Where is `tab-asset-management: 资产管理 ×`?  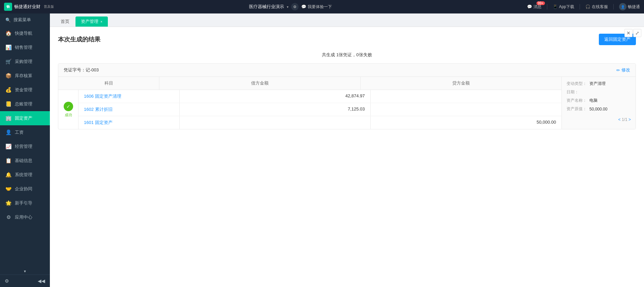
tab-asset-management: 资产管理 × is located at coordinates (92, 22).